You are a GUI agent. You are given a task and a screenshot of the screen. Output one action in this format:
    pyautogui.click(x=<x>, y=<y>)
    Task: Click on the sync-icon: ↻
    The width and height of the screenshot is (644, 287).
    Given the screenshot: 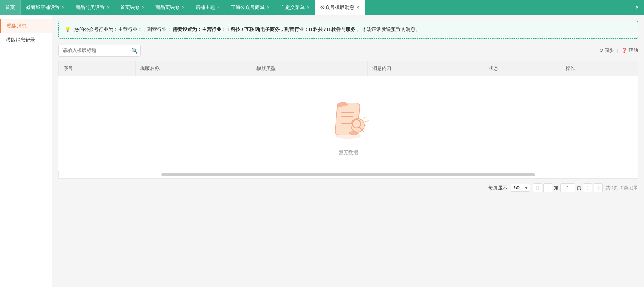 What is the action you would take?
    pyautogui.click(x=601, y=50)
    